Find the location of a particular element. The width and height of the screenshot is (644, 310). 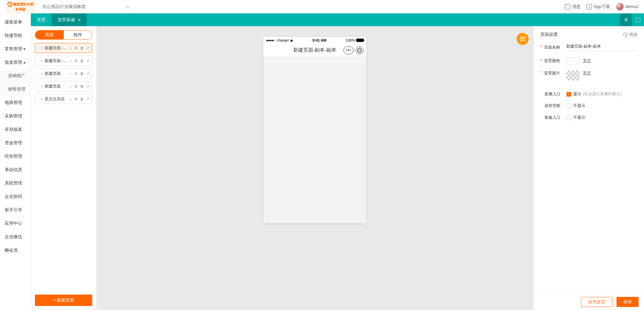

seg-component: 组件 is located at coordinates (78, 35).